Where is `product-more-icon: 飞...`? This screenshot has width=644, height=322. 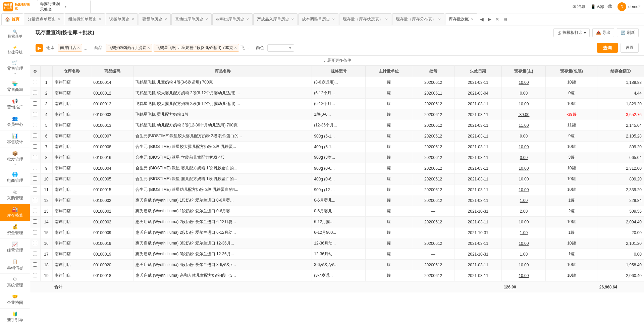
product-more-icon: 飞... is located at coordinates (245, 48).